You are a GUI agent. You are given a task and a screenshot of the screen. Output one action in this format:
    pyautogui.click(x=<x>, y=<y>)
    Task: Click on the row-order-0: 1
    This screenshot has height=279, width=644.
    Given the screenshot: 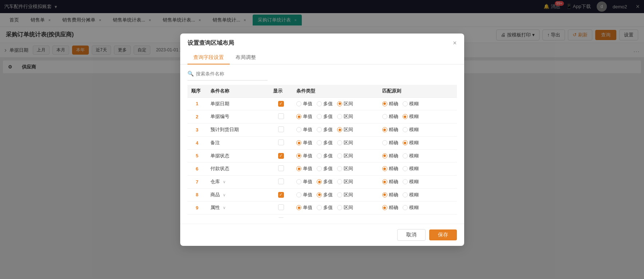 What is the action you would take?
    pyautogui.click(x=197, y=104)
    